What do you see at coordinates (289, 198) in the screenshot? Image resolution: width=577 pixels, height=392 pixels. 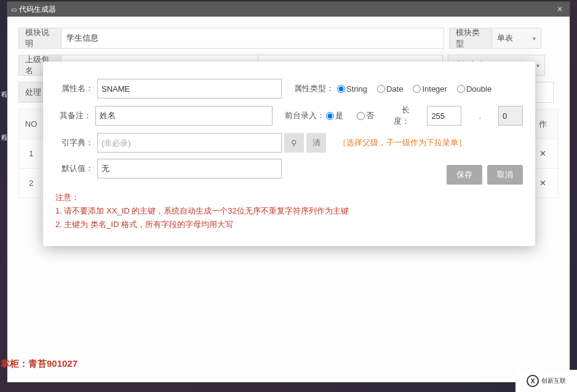 I see `note-title: 注意：` at bounding box center [289, 198].